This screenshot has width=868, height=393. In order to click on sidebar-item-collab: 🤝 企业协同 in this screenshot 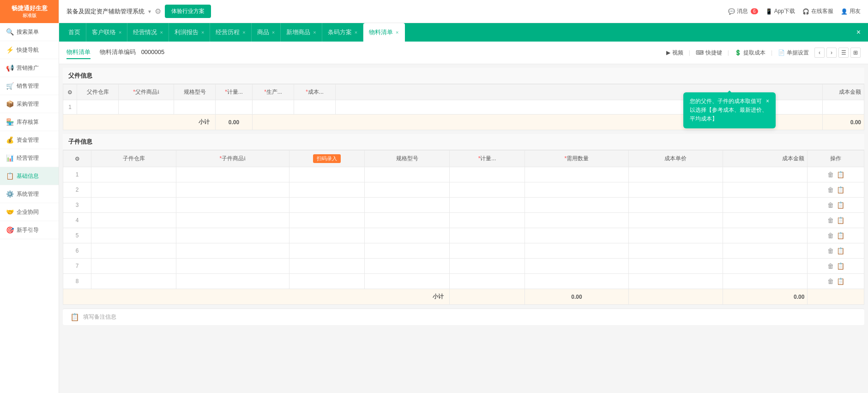, I will do `click(30, 212)`.